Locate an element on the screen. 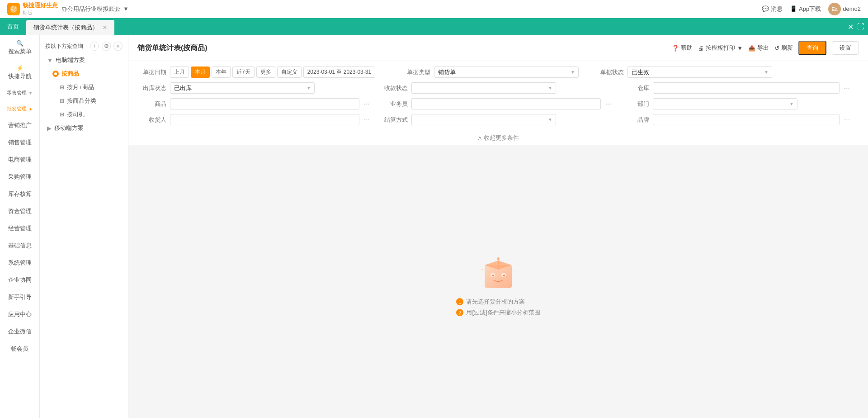 The width and height of the screenshot is (868, 418). sidebar: 🔍 搜索菜单 ⚡ 快捷导航 零售管理 ▼ 批发管理 ▲ 营销推广 销售管理 电商… is located at coordinates (20, 227).